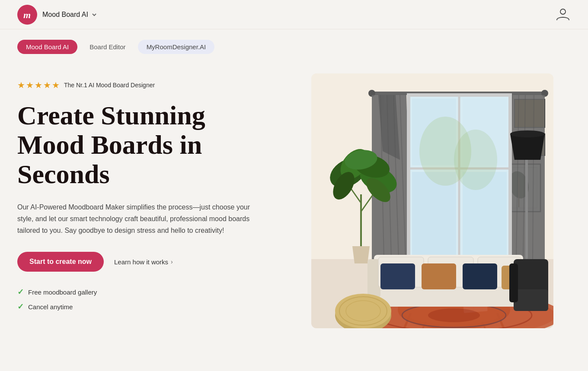  I want to click on tab-my-room-designer: MyRoomDesigner.AI, so click(176, 47).